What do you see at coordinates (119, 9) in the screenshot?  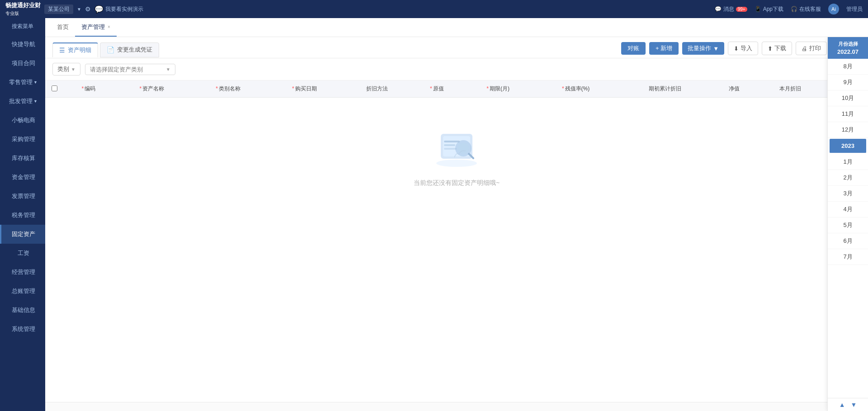 I see `demo-link: 💬 我要看实例演示` at bounding box center [119, 9].